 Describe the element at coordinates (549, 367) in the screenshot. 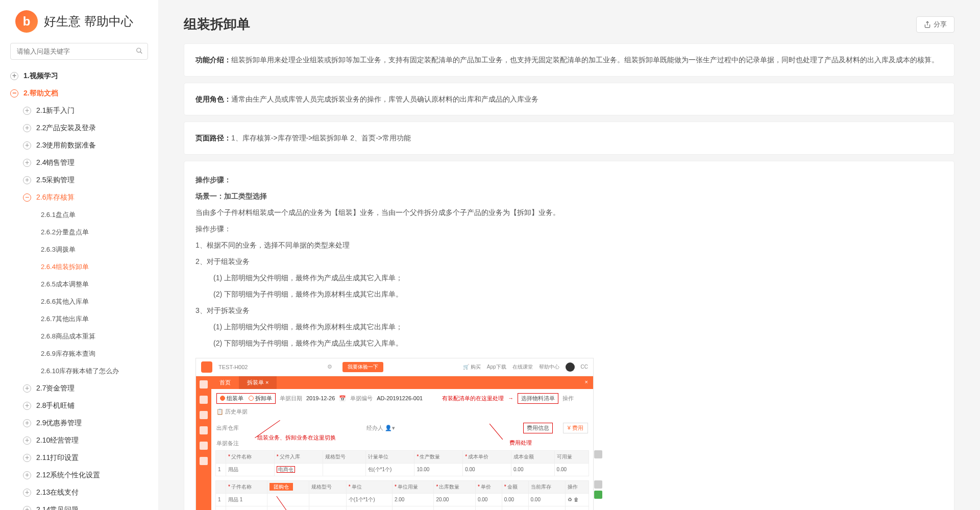

I see `mock-help: 帮助中心` at that location.